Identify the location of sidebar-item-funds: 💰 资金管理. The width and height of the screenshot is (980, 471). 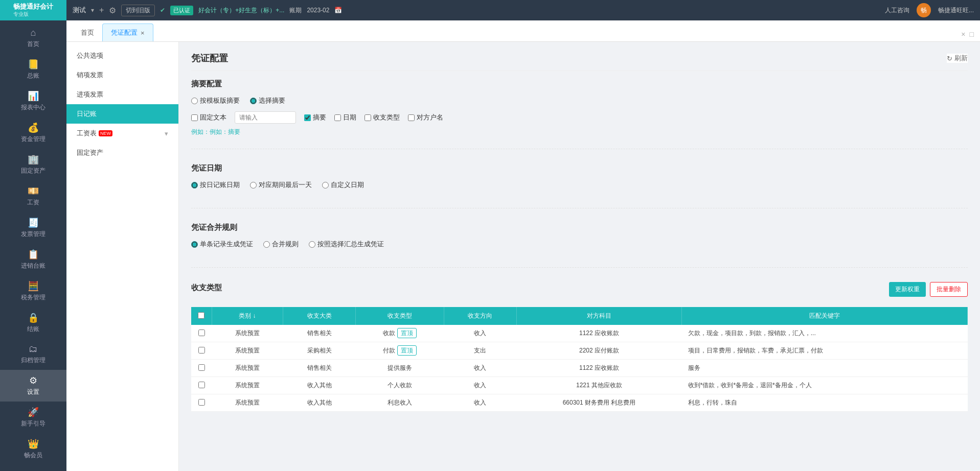
(33, 133).